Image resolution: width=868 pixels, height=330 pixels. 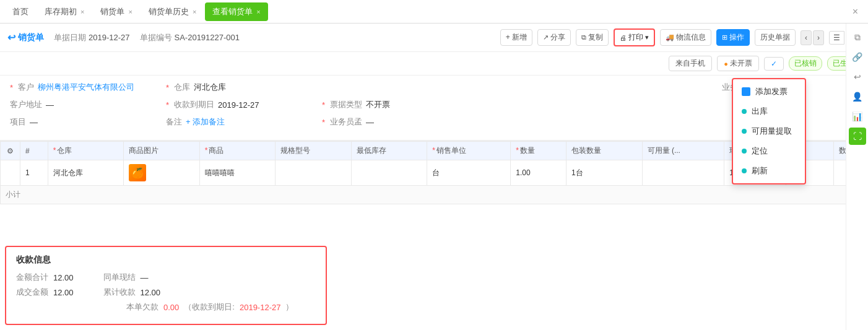 I want to click on cumulative-item: 累计收款 12.00, so click(x=132, y=292).